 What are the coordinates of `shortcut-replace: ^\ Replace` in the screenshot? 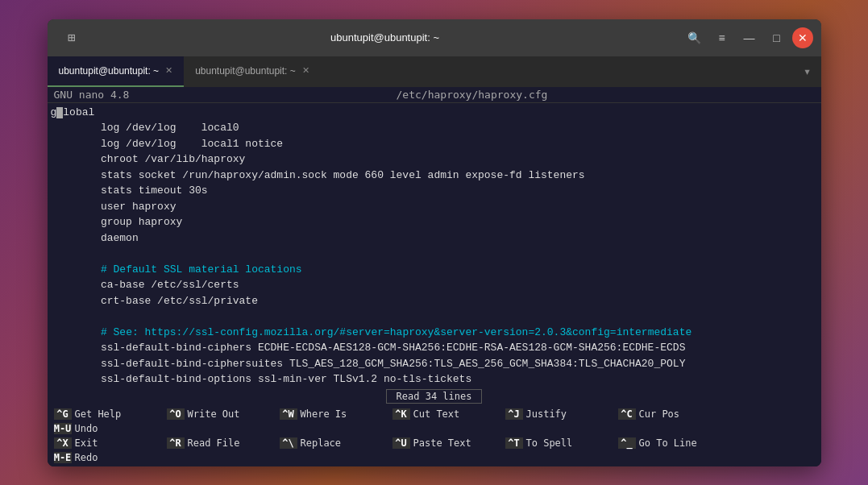 It's located at (333, 443).